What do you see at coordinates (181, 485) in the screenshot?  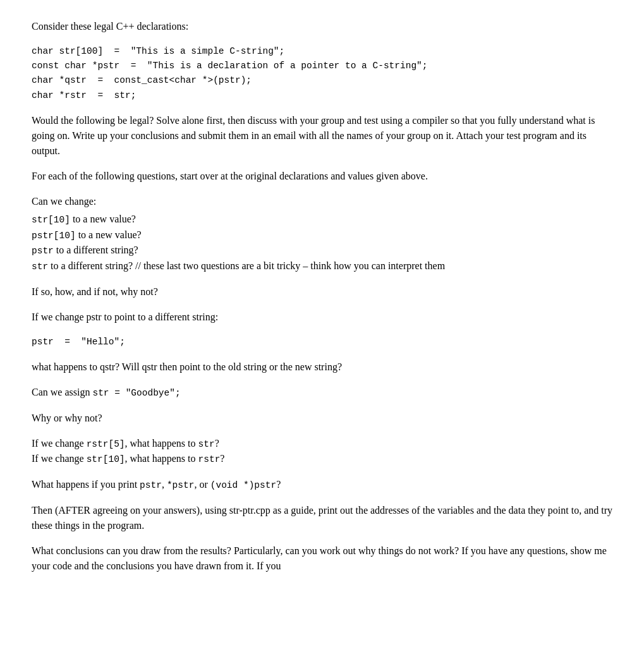 I see `what-if-print-code2: *pstr` at bounding box center [181, 485].